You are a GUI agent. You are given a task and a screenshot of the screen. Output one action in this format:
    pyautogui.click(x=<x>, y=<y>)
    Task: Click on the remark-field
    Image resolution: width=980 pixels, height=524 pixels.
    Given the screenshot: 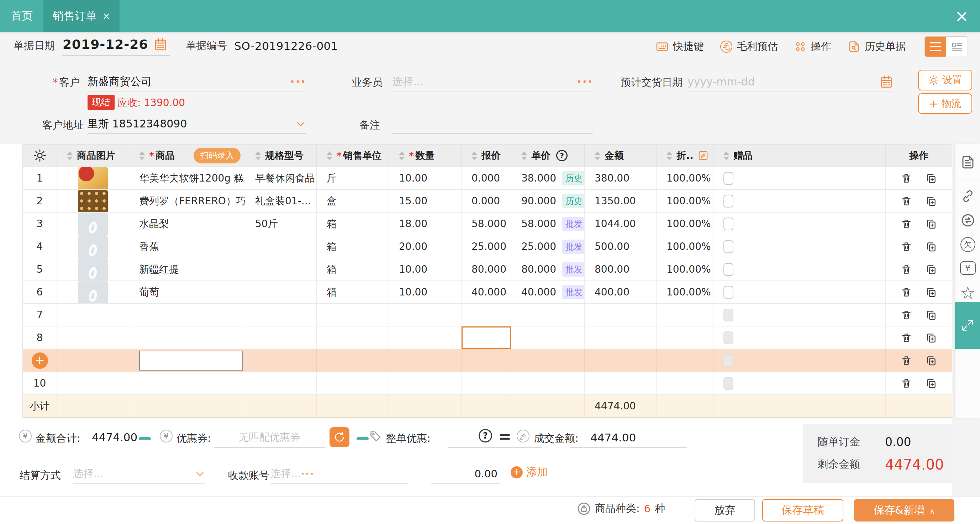 What is the action you would take?
    pyautogui.click(x=493, y=124)
    